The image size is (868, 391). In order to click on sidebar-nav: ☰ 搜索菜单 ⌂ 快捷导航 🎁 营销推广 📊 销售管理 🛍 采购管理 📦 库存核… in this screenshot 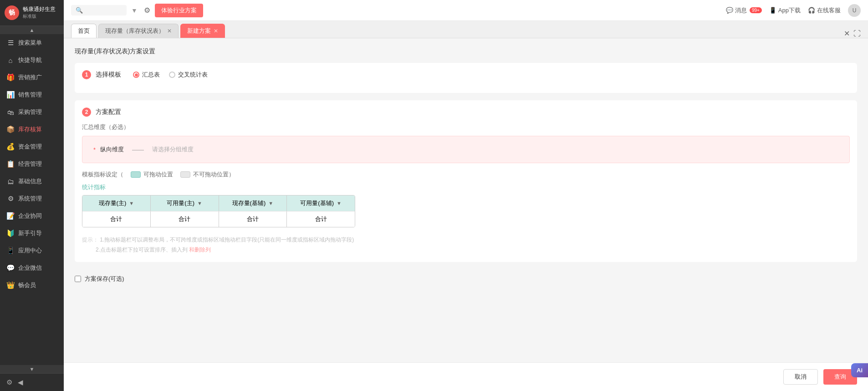, I will do `click(32, 200)`.